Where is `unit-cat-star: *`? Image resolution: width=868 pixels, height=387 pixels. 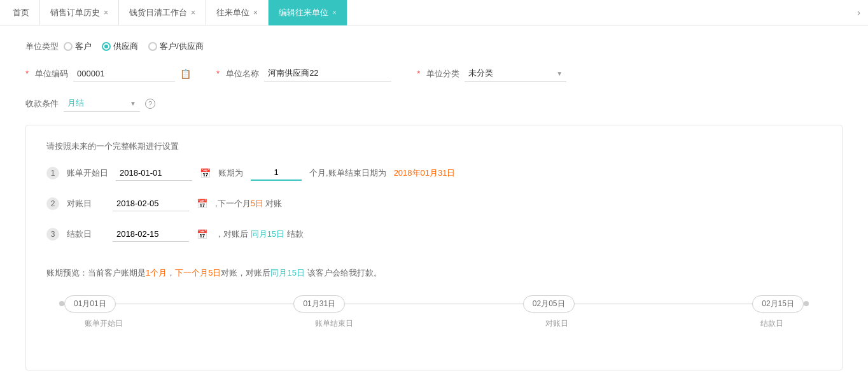
unit-cat-star: * is located at coordinates (419, 74).